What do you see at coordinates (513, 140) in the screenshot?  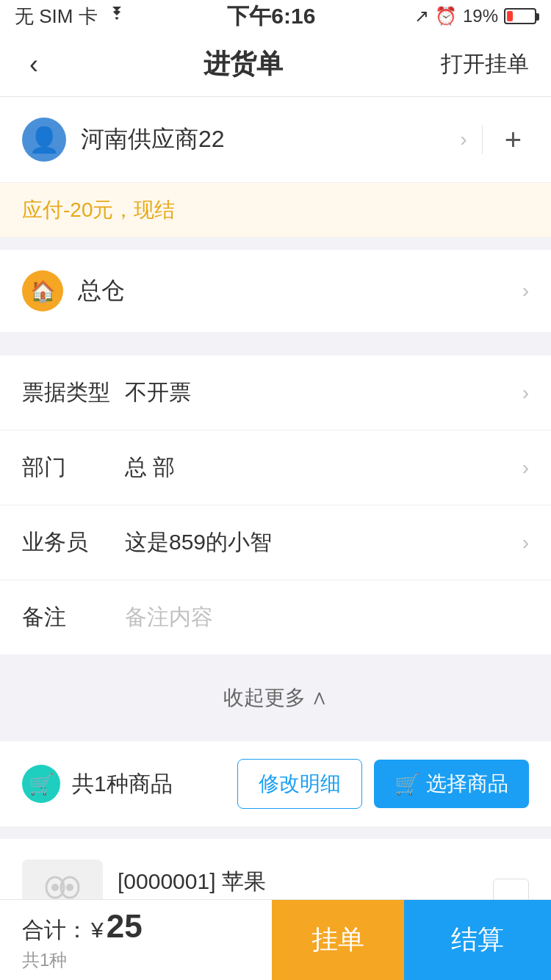 I see `add-supplier-button: +` at bounding box center [513, 140].